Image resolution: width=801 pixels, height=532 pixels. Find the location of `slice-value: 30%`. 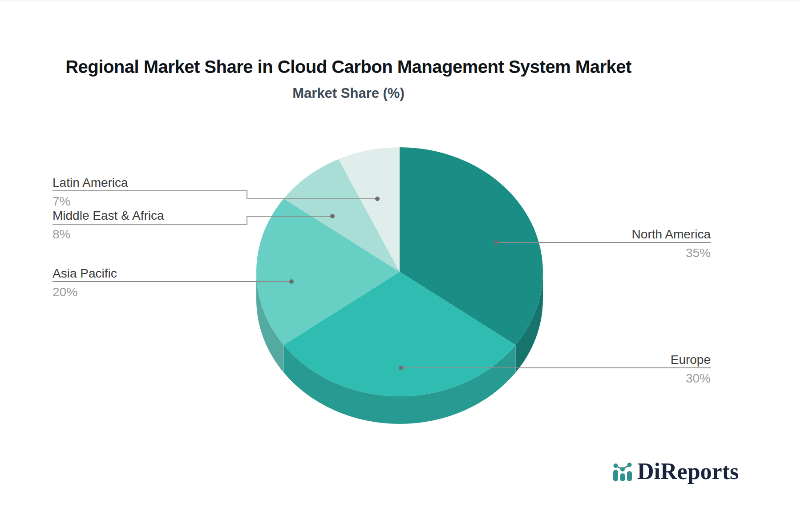

slice-value: 30% is located at coordinates (606, 379).